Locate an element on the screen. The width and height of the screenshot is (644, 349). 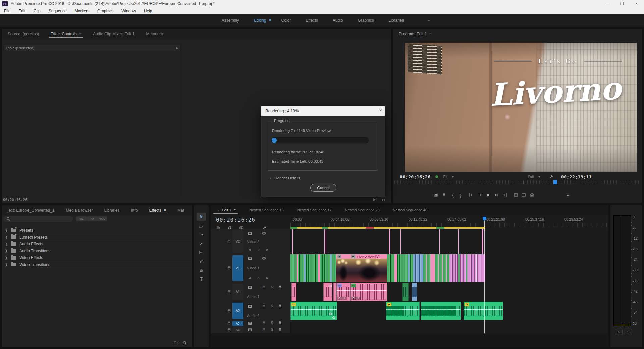
menu-sequence: Sequence is located at coordinates (58, 11).